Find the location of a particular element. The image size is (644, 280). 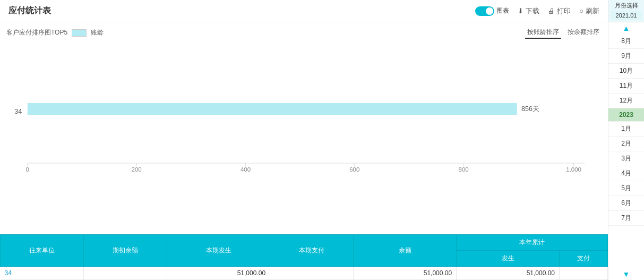

sidebar-item-sep: 9月 is located at coordinates (626, 56).